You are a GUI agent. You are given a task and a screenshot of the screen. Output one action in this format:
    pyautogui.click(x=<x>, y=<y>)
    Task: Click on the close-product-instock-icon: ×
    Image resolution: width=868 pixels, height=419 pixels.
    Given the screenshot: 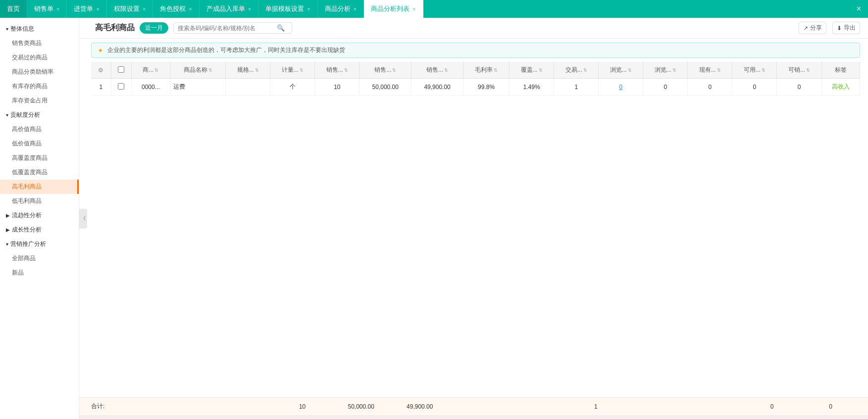 What is the action you would take?
    pyautogui.click(x=250, y=9)
    